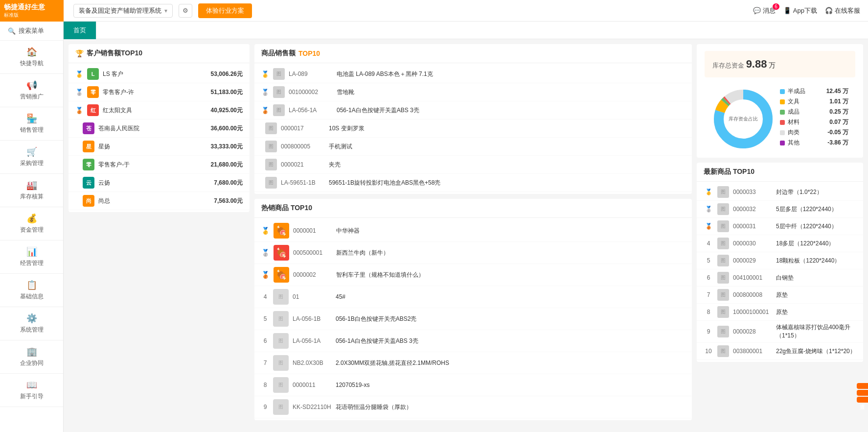 The width and height of the screenshot is (868, 432). Describe the element at coordinates (511, 111) in the screenshot. I see `product-name: 056-1A白色按键开关盖ABS 3壳` at that location.